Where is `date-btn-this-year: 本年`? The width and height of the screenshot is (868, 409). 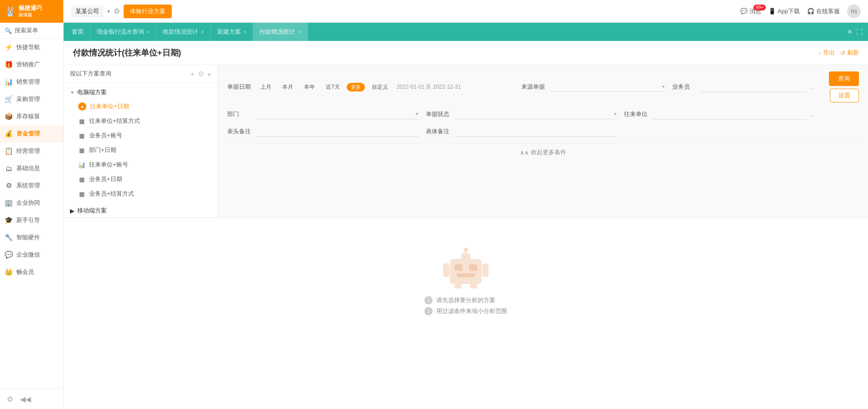 date-btn-this-year: 本年 is located at coordinates (309, 87).